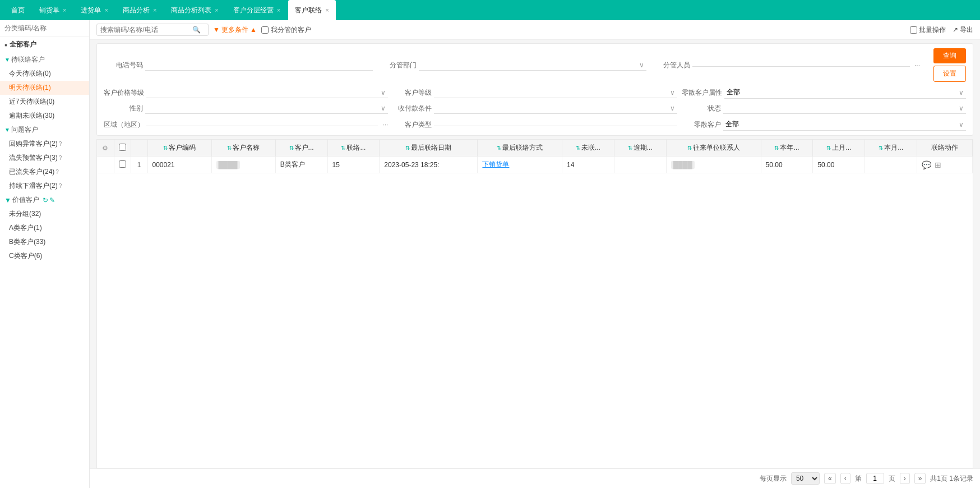 This screenshot has width=980, height=488. What do you see at coordinates (938, 165) in the screenshot?
I see `grid-icon: ⊞` at bounding box center [938, 165].